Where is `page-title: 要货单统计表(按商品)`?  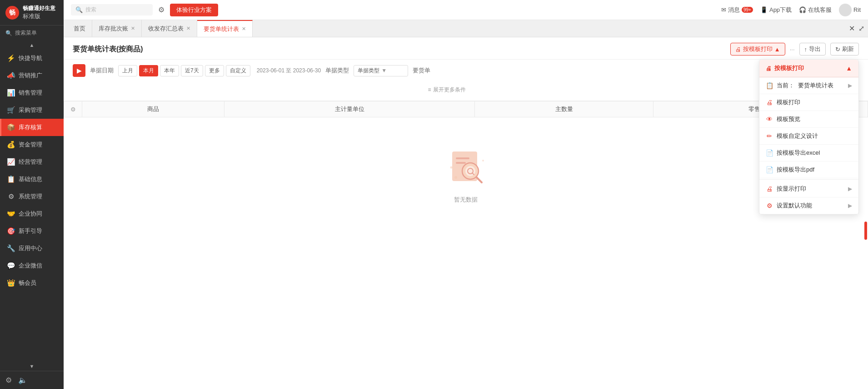 page-title: 要货单统计表(按商品) is located at coordinates (108, 49).